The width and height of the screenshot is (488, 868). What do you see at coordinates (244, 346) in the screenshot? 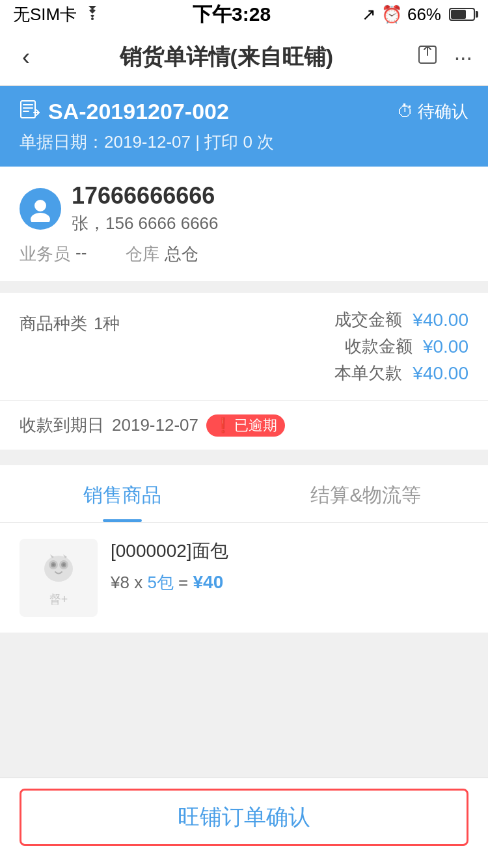
I see `amounts-section: 商品种类 1种 成交金额 ¥40.00 收款金额 ¥0.00 本单欠款 ¥40.…` at bounding box center [244, 346].